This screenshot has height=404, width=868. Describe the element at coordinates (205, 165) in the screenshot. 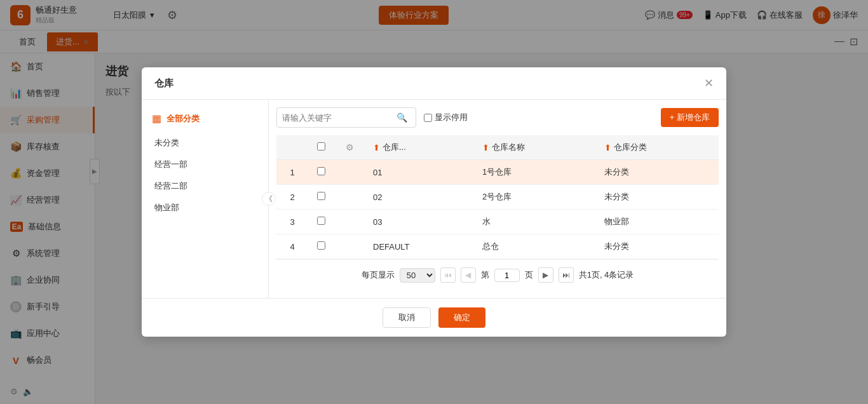

I see `cat-item-ops1: 经营一部` at that location.